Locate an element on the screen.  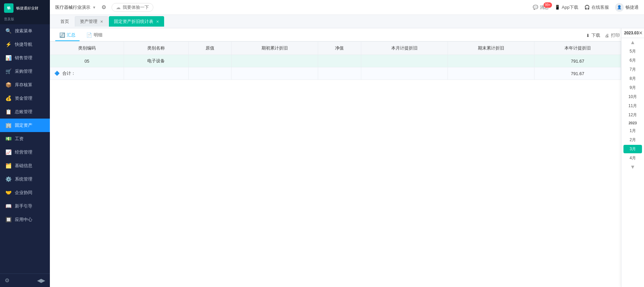
sidebar-item-sales: 📊 销售管理 is located at coordinates (25, 58).